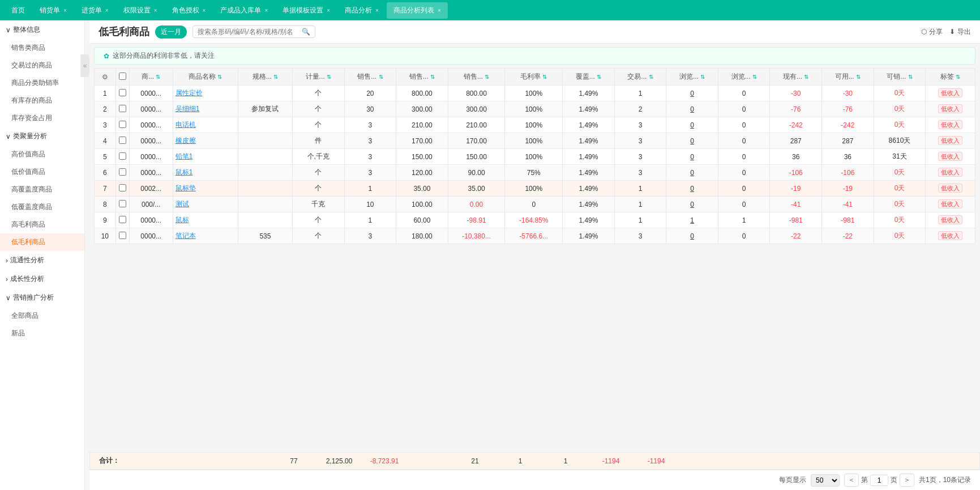  I want to click on sidebar-item-sales-products: 销售类商品, so click(42, 48).